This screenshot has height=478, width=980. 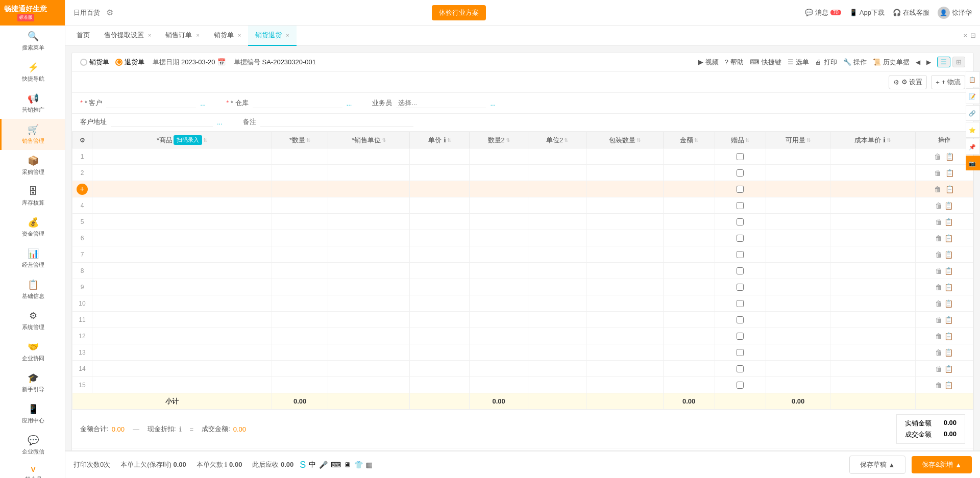 What do you see at coordinates (929, 62) in the screenshot?
I see `next-btn: ▶` at bounding box center [929, 62].